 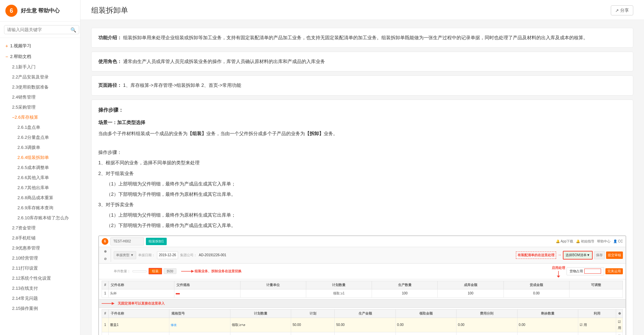 What do you see at coordinates (141, 303) in the screenshot?
I see `mock-annotation4: 无固定清单可以直接在这里录入` at bounding box center [141, 303].